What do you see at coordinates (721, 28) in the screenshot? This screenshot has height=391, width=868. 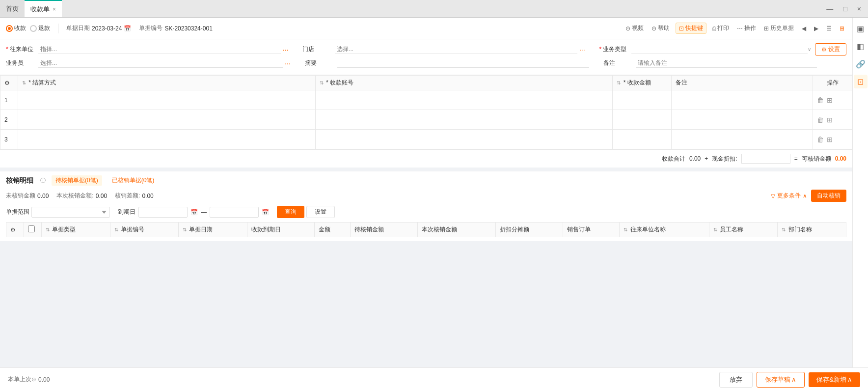 I see `print-btn: ⎙ 打印` at bounding box center [721, 28].